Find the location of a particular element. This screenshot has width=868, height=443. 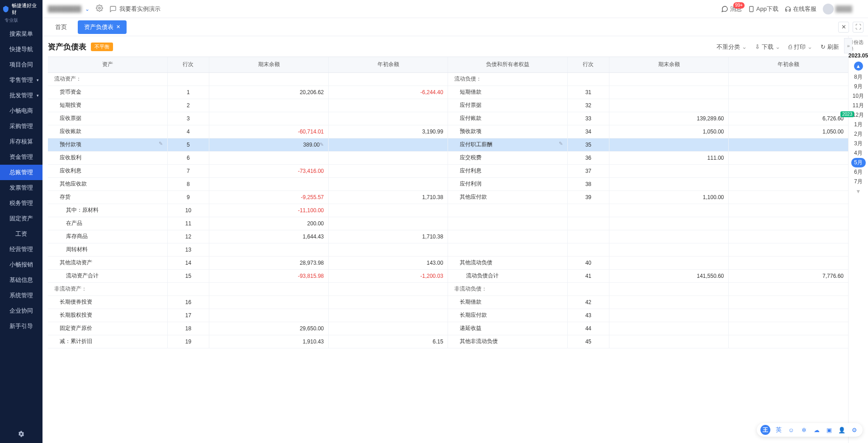

sidebar-item: 库存核算 is located at coordinates (21, 142).